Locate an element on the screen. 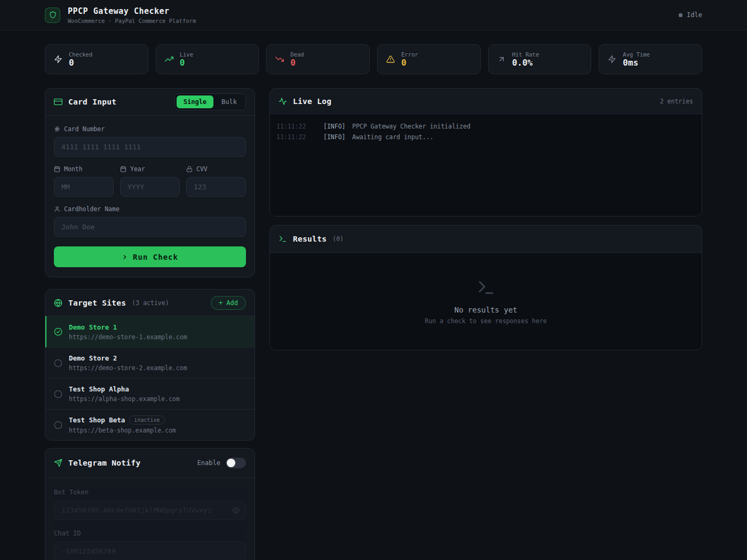  credit-card-icon is located at coordinates (58, 102).